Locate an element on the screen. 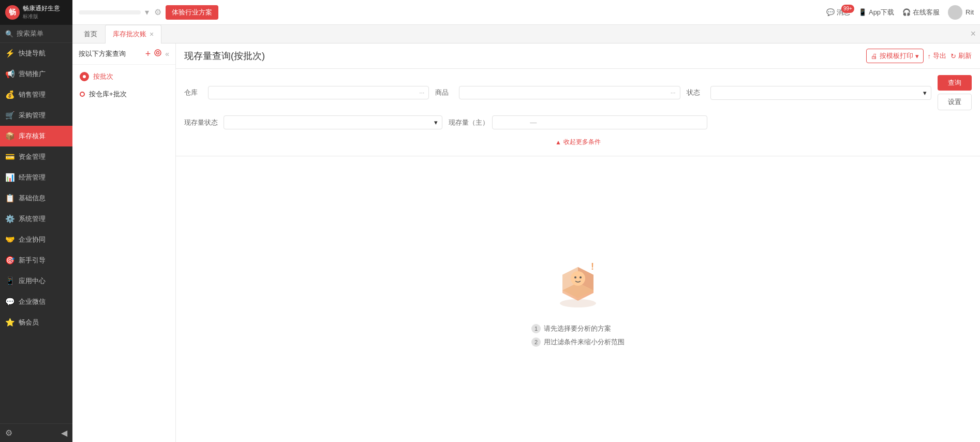 The image size is (980, 442). stock-qty-min-input is located at coordinates (512, 122).